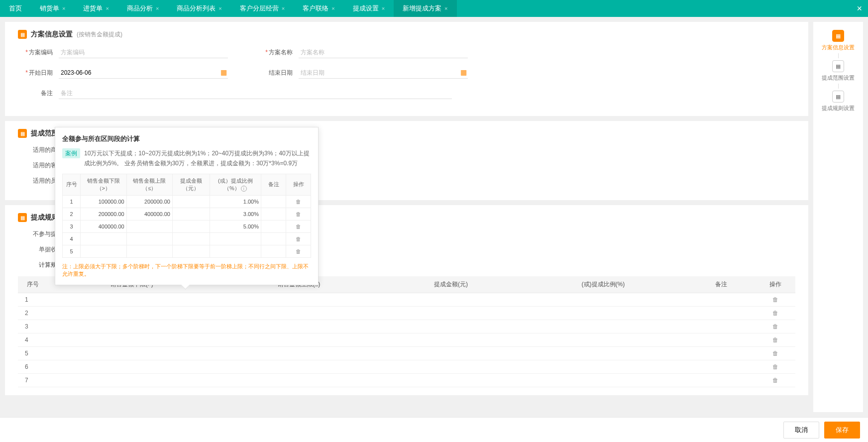 The width and height of the screenshot is (868, 442). I want to click on side-step-scope: ▦ 提成范围设置, so click(838, 71).